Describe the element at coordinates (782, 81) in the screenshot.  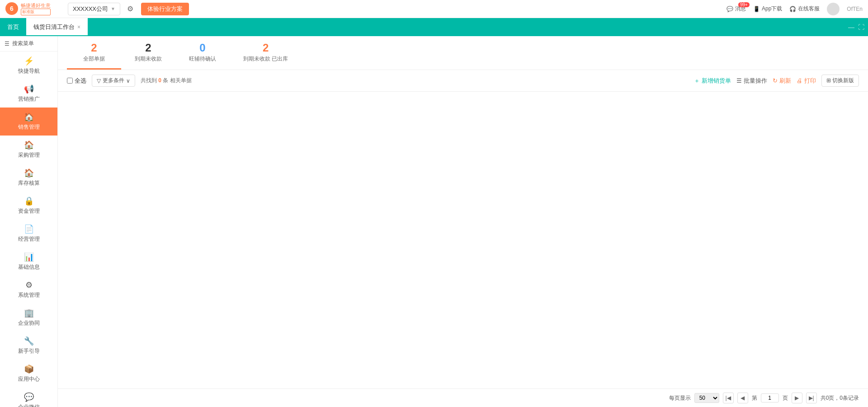
I see `refresh-button: ↻ 刷新` at that location.